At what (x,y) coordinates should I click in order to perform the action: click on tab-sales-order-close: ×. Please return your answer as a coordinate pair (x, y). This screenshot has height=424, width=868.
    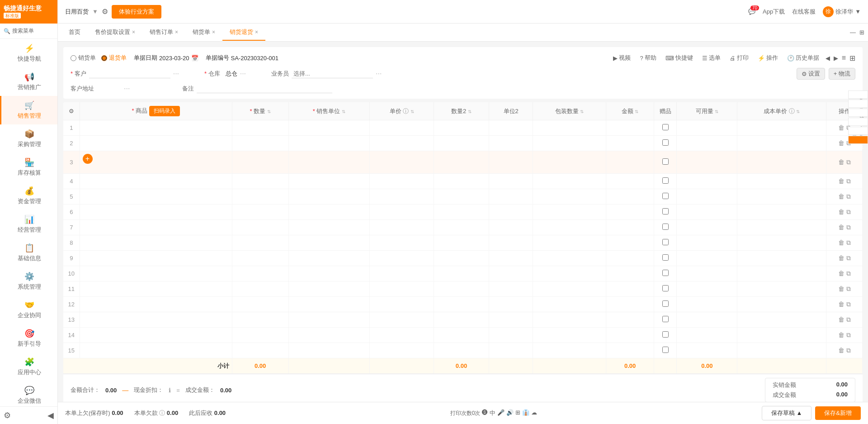
    Looking at the image, I should click on (176, 32).